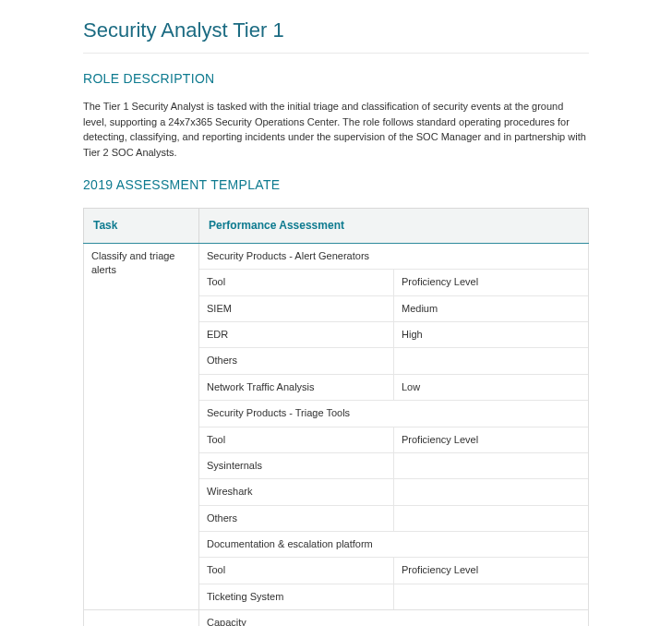 This screenshot has width=672, height=626. What do you see at coordinates (393, 545) in the screenshot?
I see `documentation-heading: Documentation & escalation platform` at bounding box center [393, 545].